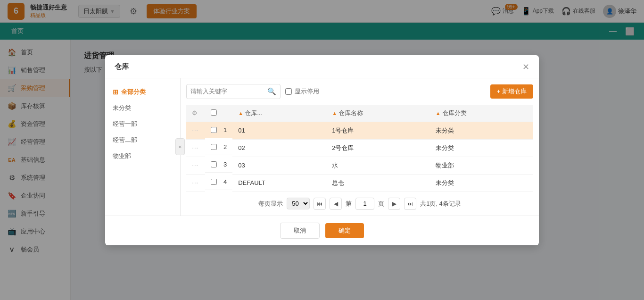 This screenshot has height=300, width=644. I want to click on table-row: ··· 2 02 2号仓库 未分类, so click(360, 148).